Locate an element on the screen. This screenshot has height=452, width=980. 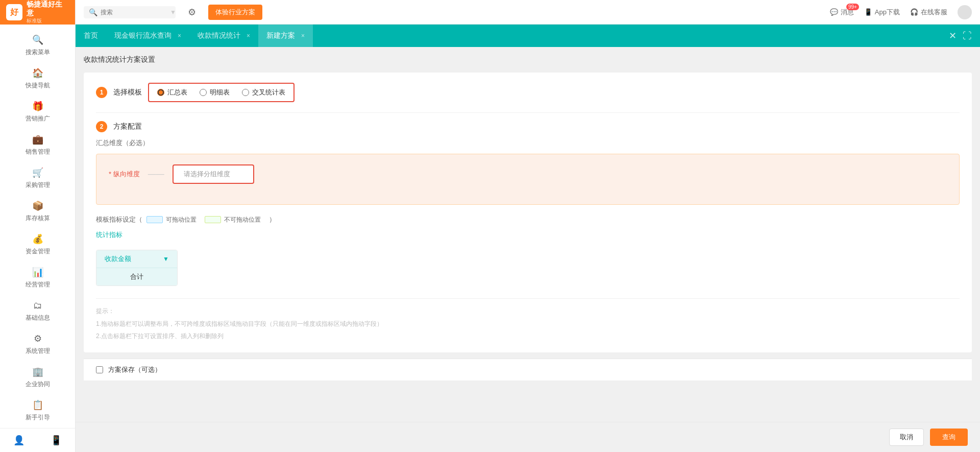
radio-cross-input is located at coordinates (246, 92).